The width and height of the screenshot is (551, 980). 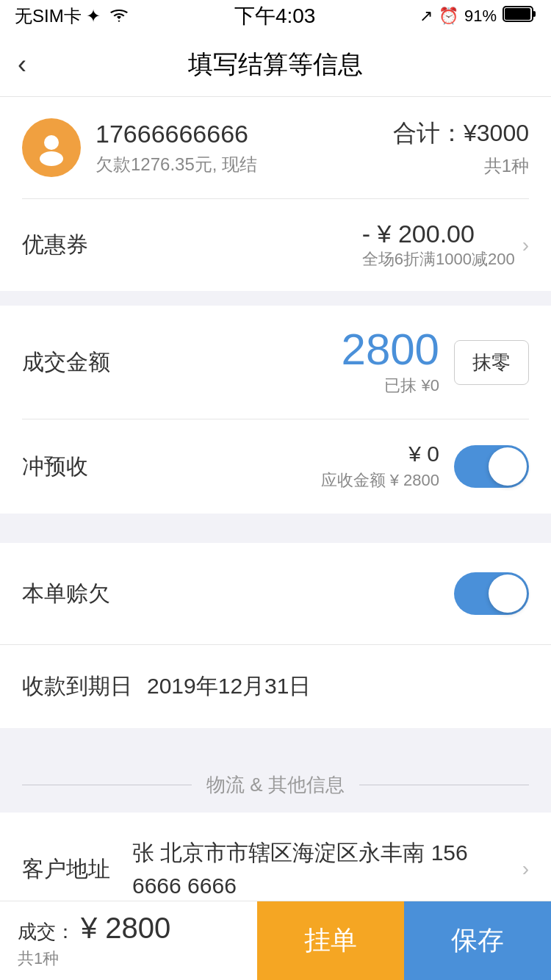 What do you see at coordinates (126, 929) in the screenshot?
I see `deal-amount: ¥ 2800` at bounding box center [126, 929].